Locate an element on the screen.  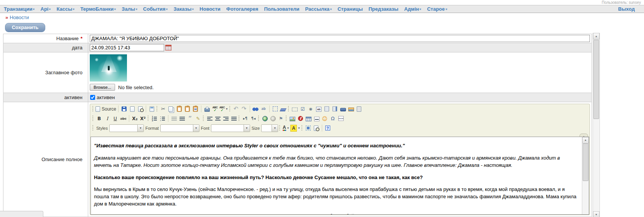
bulleted-list-icon: ••• is located at coordinates (163, 119).